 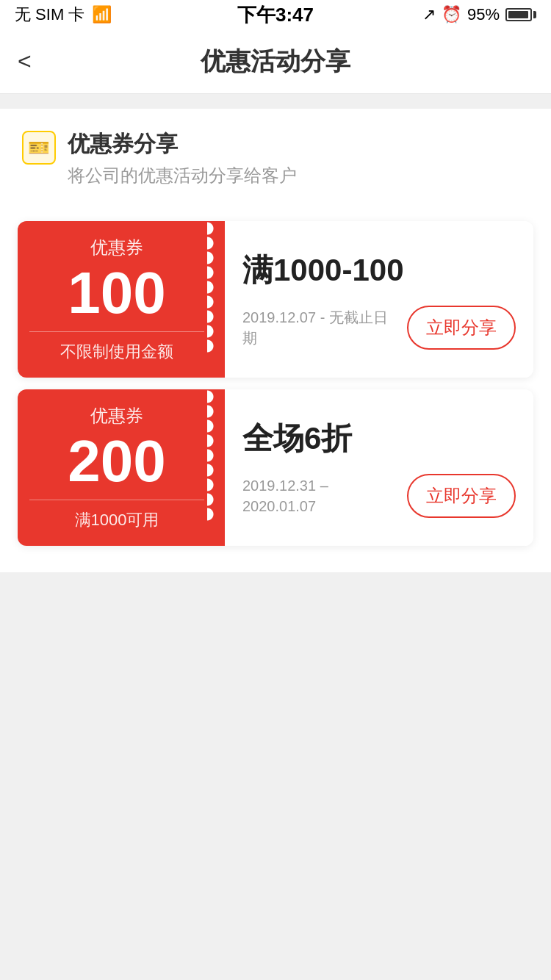 I want to click on section-header: 🎫 优惠券分享 将公司的优惠活动分享给客户, so click(x=276, y=156).